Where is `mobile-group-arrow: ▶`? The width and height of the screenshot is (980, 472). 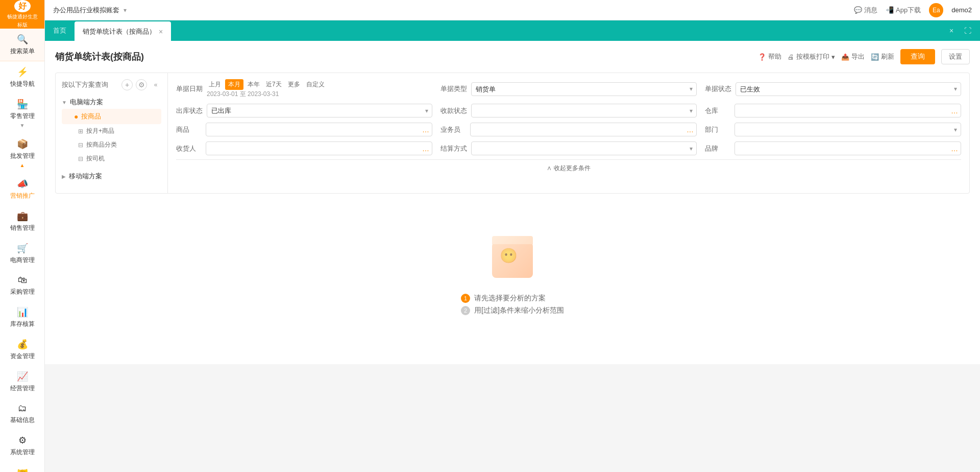 mobile-group-arrow: ▶ is located at coordinates (64, 177).